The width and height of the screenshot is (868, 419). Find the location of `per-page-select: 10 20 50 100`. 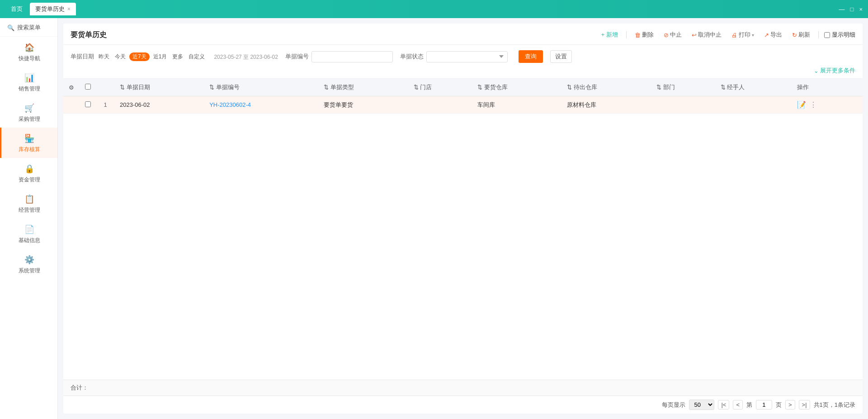

per-page-select: 10 20 50 100 is located at coordinates (702, 405).